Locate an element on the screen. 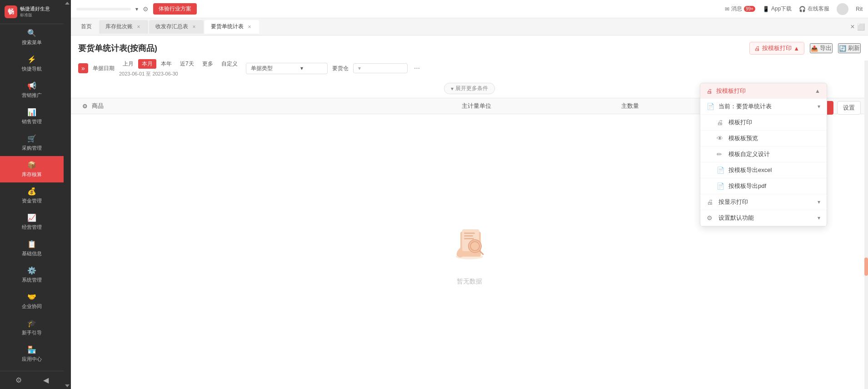 Image resolution: width=868 pixels, height=389 pixels. sidebar-item-system: ⚙️ 系统管理 is located at coordinates (32, 275).